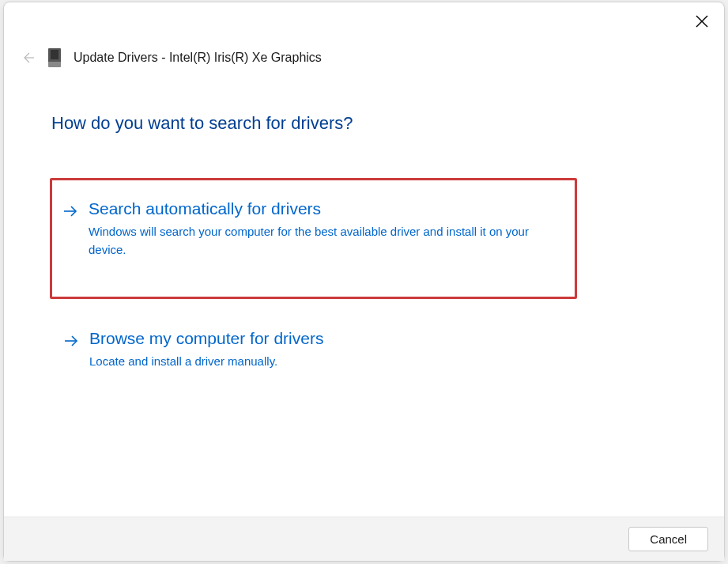 The width and height of the screenshot is (728, 564). Describe the element at coordinates (334, 362) in the screenshot. I see `option-description: Locate and install a driver manually.` at that location.